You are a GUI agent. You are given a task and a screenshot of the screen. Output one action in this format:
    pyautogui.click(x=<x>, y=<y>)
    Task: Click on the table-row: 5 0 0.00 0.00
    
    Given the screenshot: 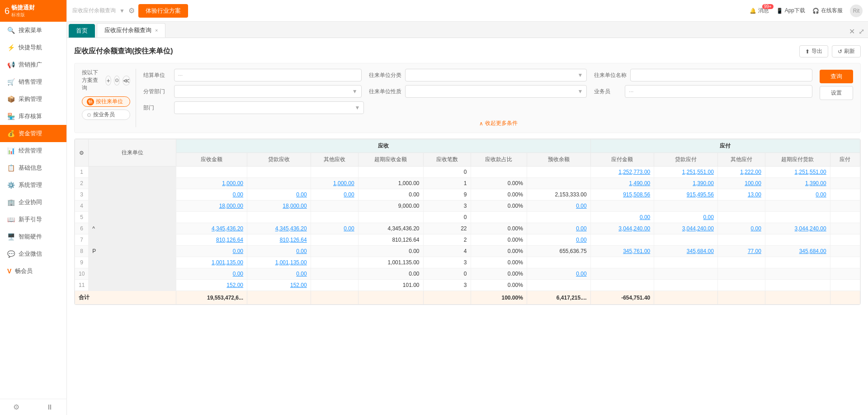 What is the action you would take?
    pyautogui.click(x=467, y=217)
    